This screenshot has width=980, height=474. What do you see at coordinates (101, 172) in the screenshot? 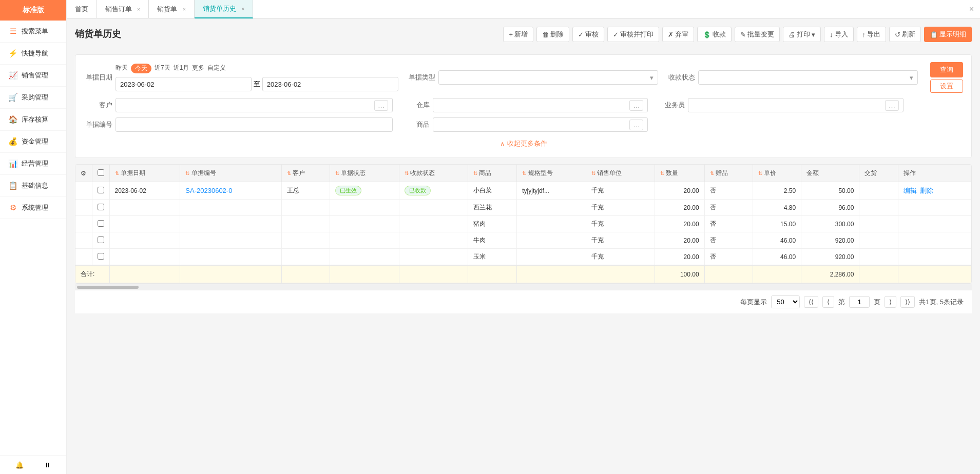
I see `select-all-checkbox` at bounding box center [101, 172].